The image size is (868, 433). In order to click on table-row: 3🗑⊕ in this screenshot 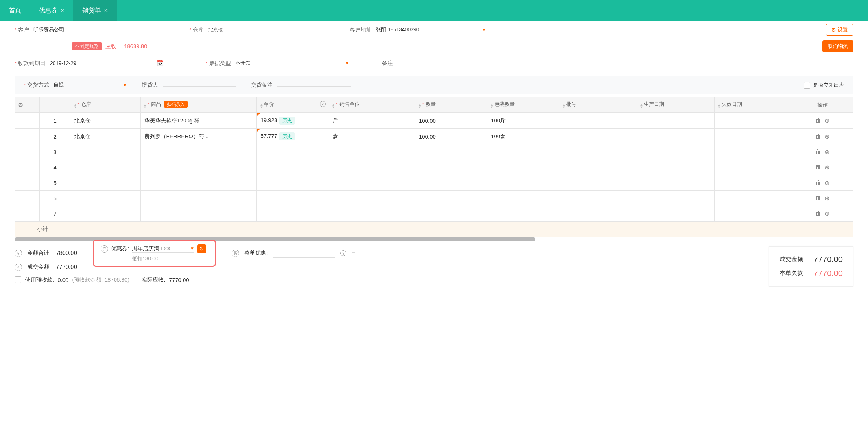, I will do `click(434, 152)`.